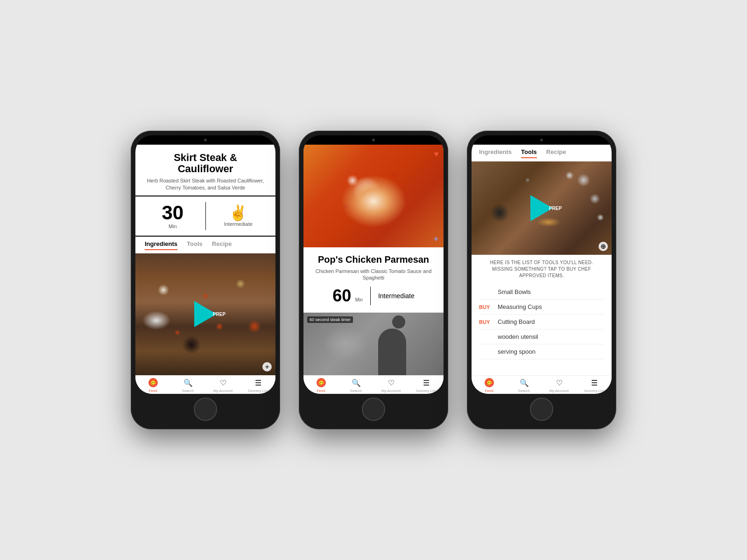 Image resolution: width=747 pixels, height=560 pixels. I want to click on nav-account-1: ♡ My Account, so click(223, 385).